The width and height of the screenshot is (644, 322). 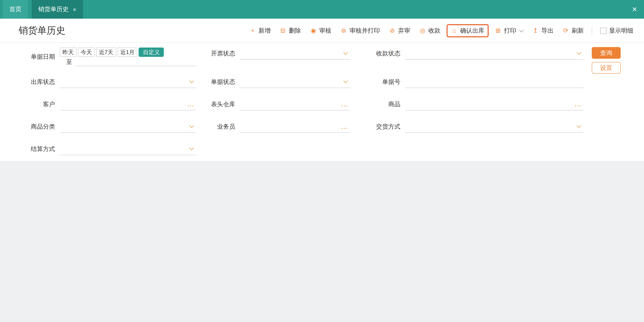 I want to click on export-label: 导出, so click(x=548, y=30).